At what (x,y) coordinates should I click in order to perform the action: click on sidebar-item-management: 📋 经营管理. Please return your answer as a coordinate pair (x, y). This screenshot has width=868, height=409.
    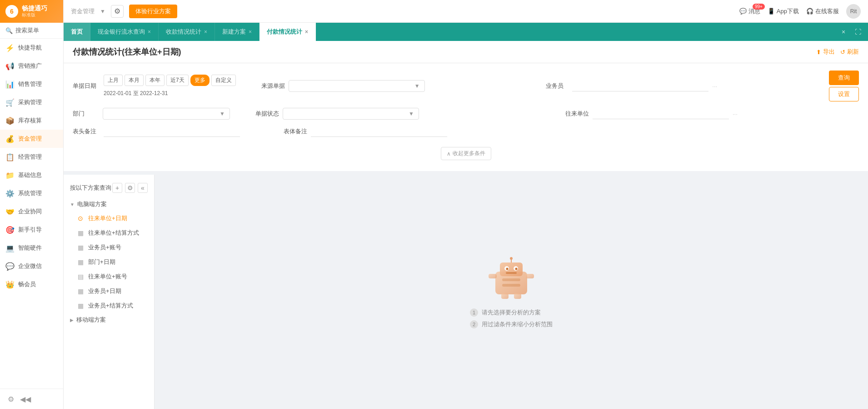
    Looking at the image, I should click on (32, 157).